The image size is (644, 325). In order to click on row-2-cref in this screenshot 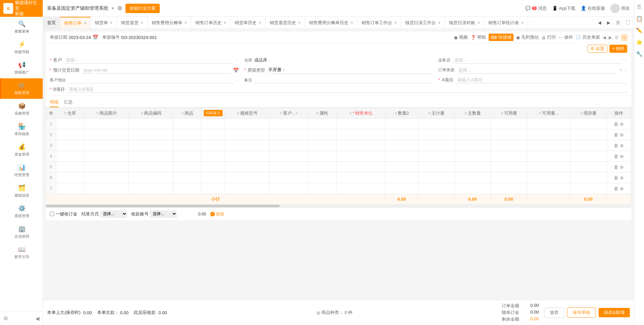, I will do `click(289, 135)`.